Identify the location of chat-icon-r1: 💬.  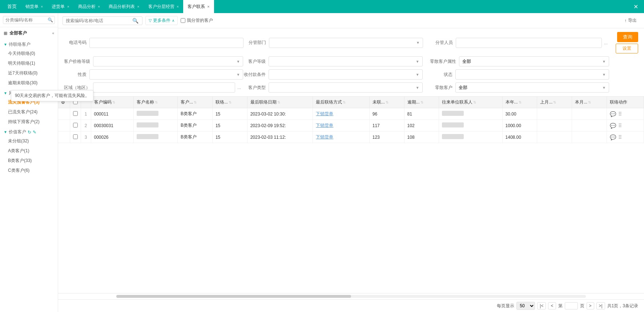
(613, 114).